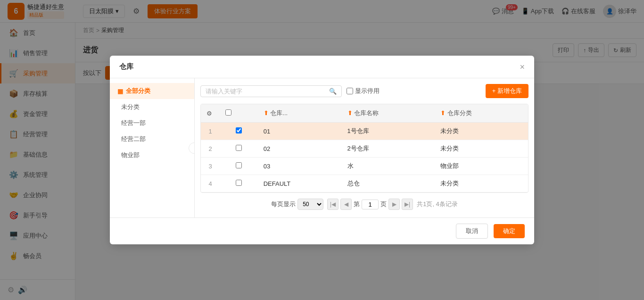  I want to click on col-select, so click(239, 113).